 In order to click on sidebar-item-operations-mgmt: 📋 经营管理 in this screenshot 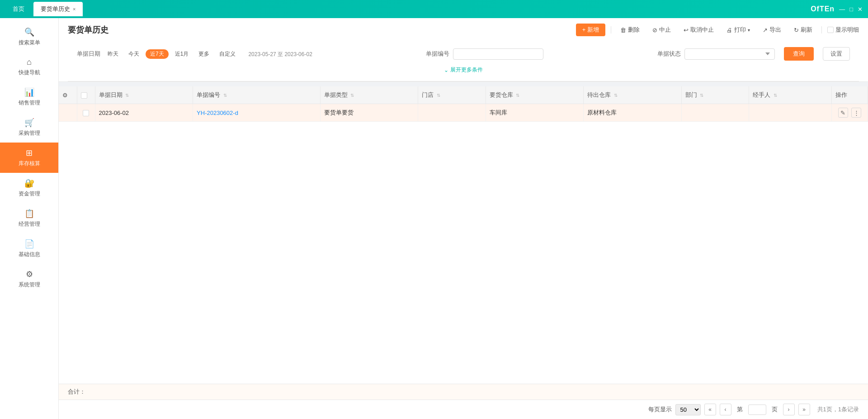, I will do `click(29, 218)`.